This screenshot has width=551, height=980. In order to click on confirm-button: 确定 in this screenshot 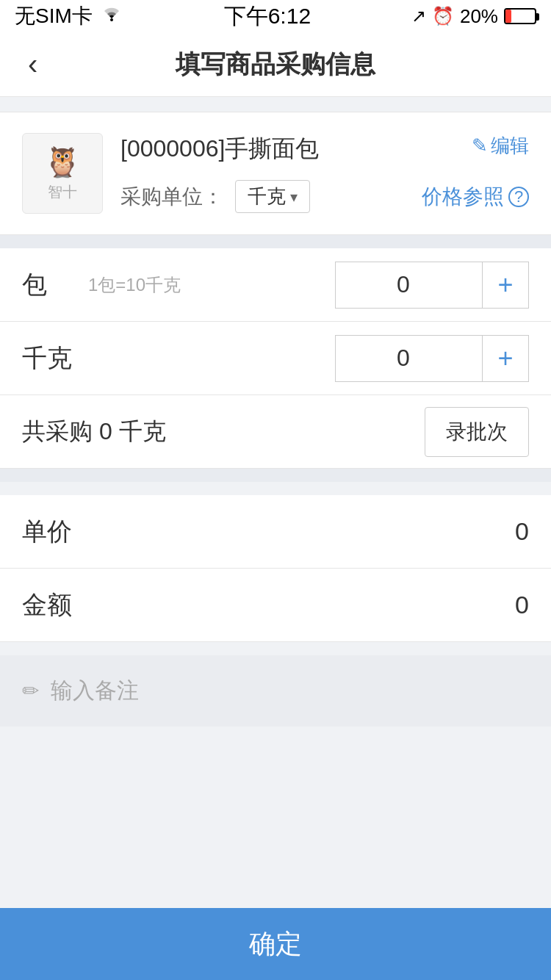, I will do `click(276, 944)`.